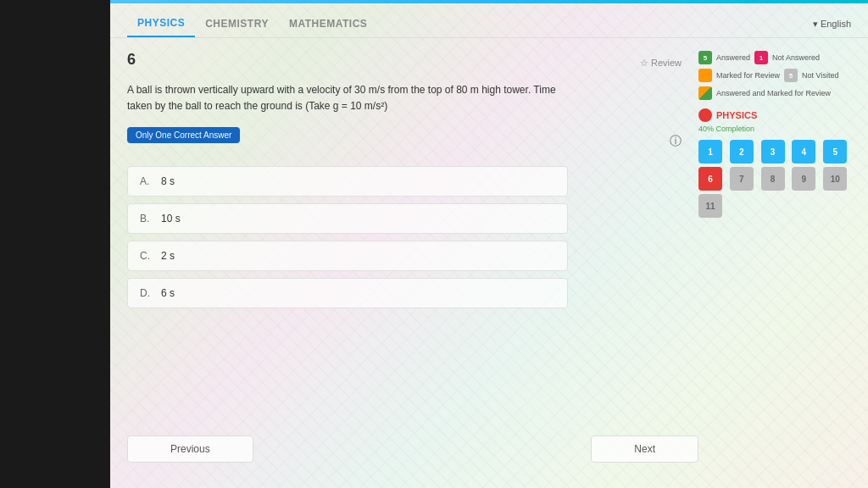 The image size is (868, 488). Describe the element at coordinates (733, 58) in the screenshot. I see `legend-answered-label: Answered` at that location.